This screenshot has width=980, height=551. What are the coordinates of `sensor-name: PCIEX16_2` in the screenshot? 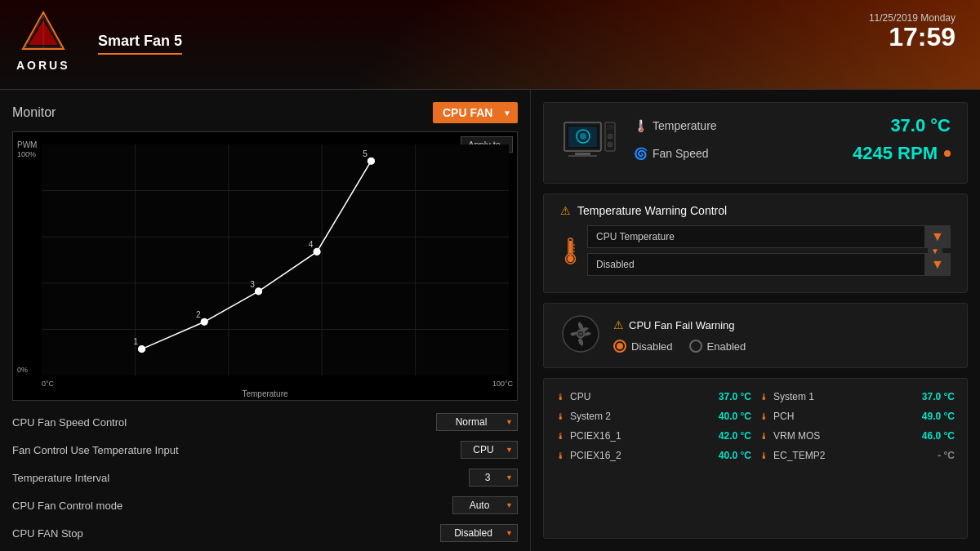 It's located at (632, 455).